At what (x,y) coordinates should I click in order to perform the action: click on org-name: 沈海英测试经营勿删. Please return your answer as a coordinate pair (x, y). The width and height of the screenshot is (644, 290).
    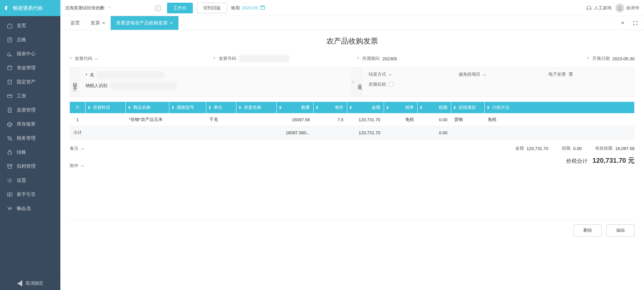
    Looking at the image, I should click on (85, 8).